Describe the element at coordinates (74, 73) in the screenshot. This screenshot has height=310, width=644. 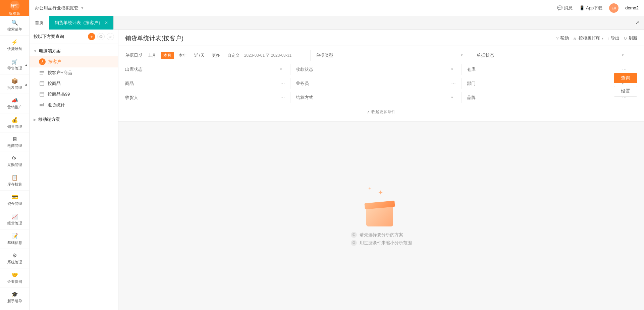
I see `scheme-item-by-customer-goods: 按客户+商品` at that location.